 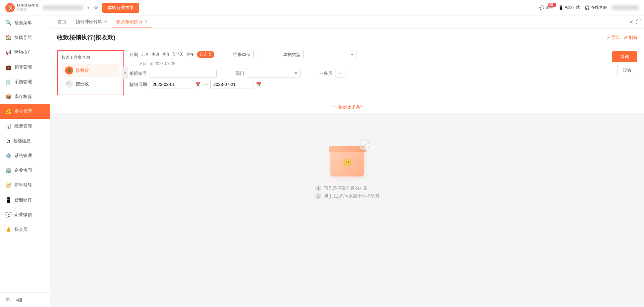 I want to click on doc-no-label: 单据编号, so click(x=138, y=73).